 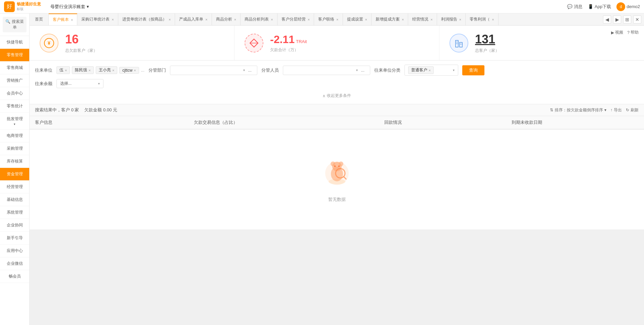 What do you see at coordinates (15, 55) in the screenshot?
I see `sidebar-item-retail-mgmt: 零售管理` at bounding box center [15, 55].